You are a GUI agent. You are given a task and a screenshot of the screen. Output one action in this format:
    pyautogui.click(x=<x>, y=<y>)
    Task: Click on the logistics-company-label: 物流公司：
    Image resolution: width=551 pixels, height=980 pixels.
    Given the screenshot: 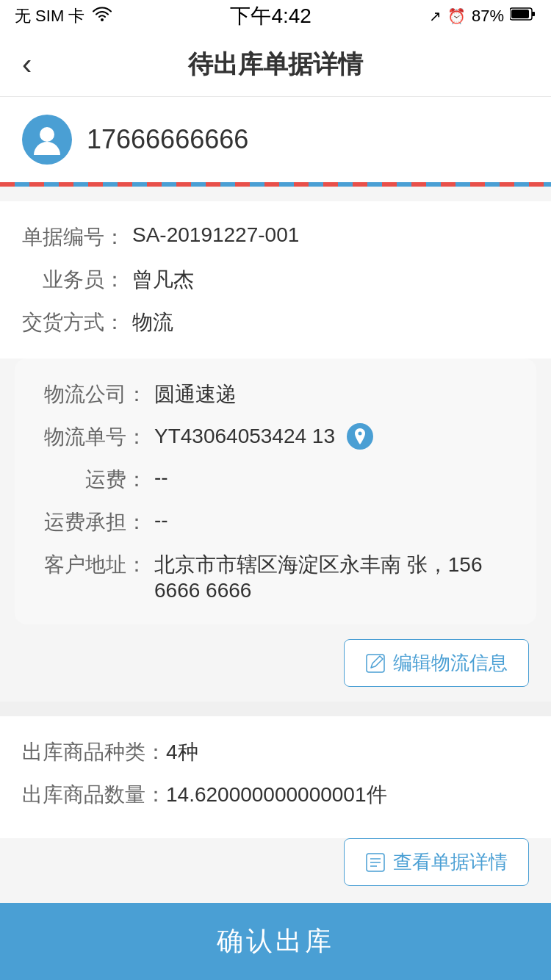 What is the action you would take?
    pyautogui.click(x=92, y=394)
    